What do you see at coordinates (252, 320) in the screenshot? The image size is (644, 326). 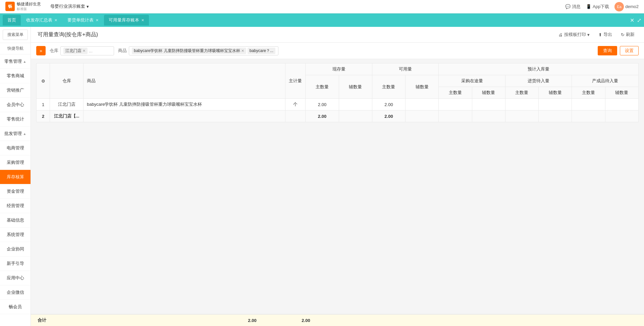 I see `footer-current-main: 2.00` at bounding box center [252, 320].